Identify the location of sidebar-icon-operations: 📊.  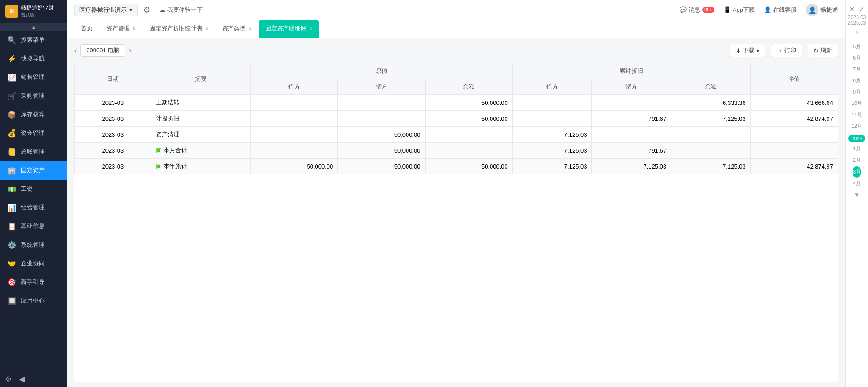
(12, 208).